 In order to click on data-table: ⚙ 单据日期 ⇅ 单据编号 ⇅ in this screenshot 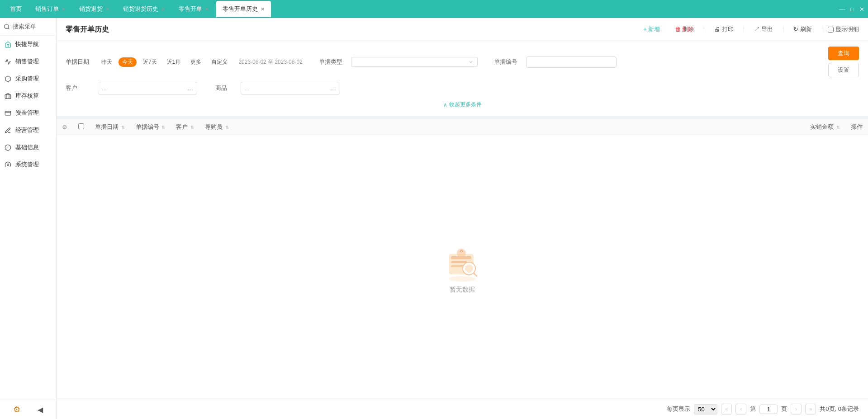, I will do `click(462, 127)`.